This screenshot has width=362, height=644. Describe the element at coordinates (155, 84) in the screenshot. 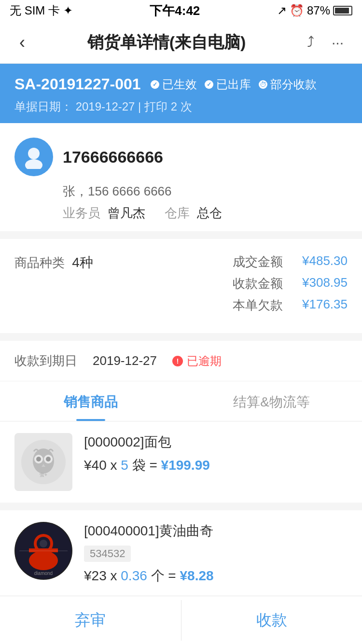

I see `check-icon-active` at that location.